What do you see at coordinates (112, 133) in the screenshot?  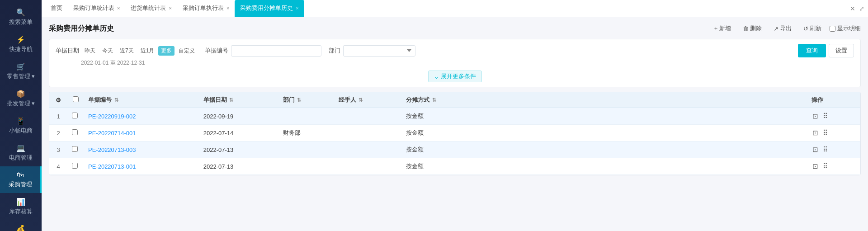 I see `doc-no-link-2: PE-20220714-001` at bounding box center [112, 133].